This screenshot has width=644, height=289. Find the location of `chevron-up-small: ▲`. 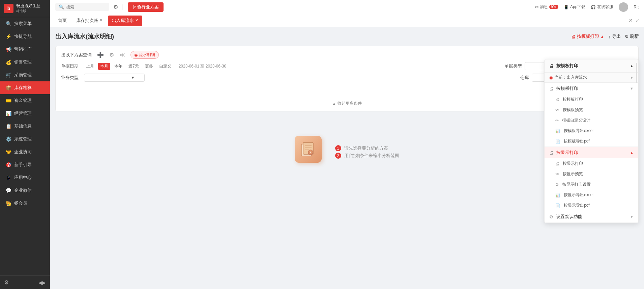

chevron-up-small: ▲ is located at coordinates (632, 66).